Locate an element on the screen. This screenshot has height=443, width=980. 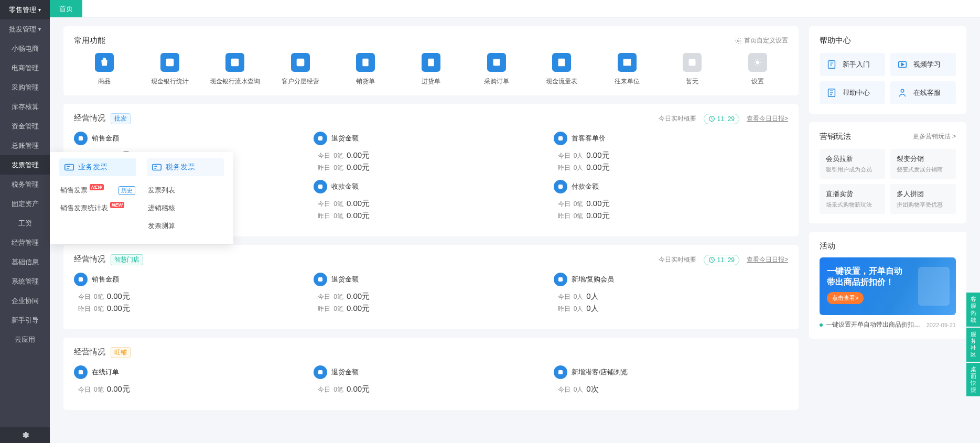
sidebar-item-retail: 零售管理▾ is located at coordinates (25, 9).